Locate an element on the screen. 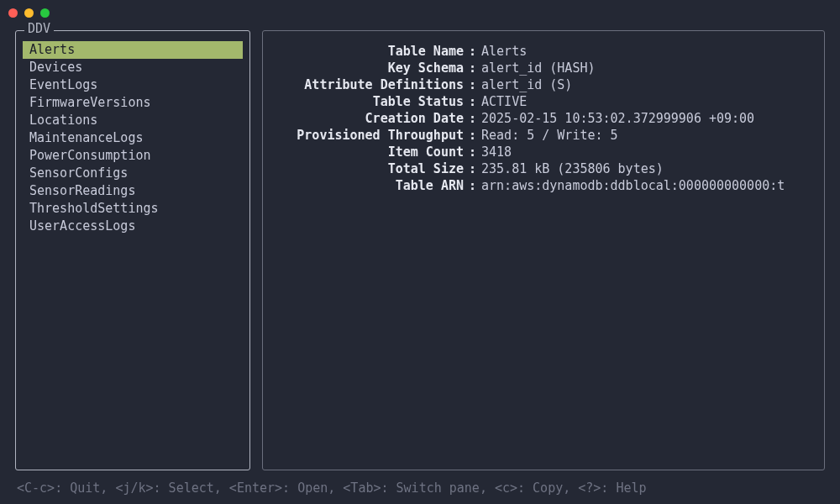 The height and width of the screenshot is (504, 840). detail-value: 3418 is located at coordinates (496, 152).